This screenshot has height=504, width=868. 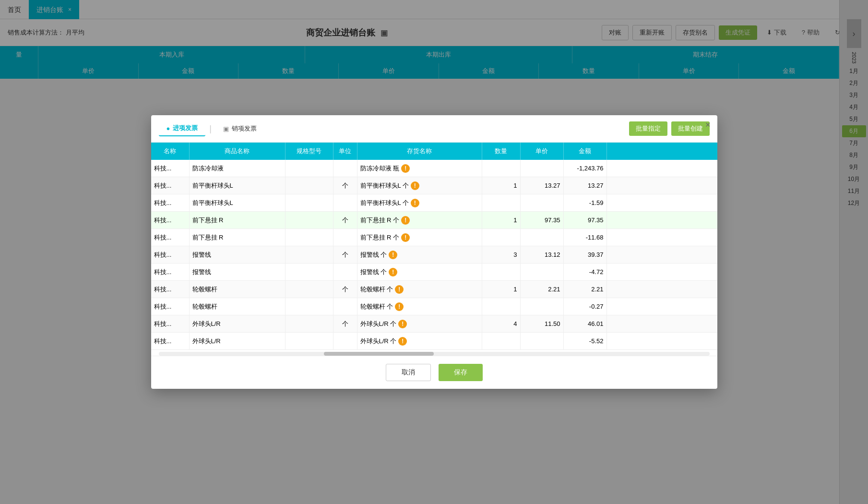 I want to click on th-amount: 金额, so click(x=585, y=151).